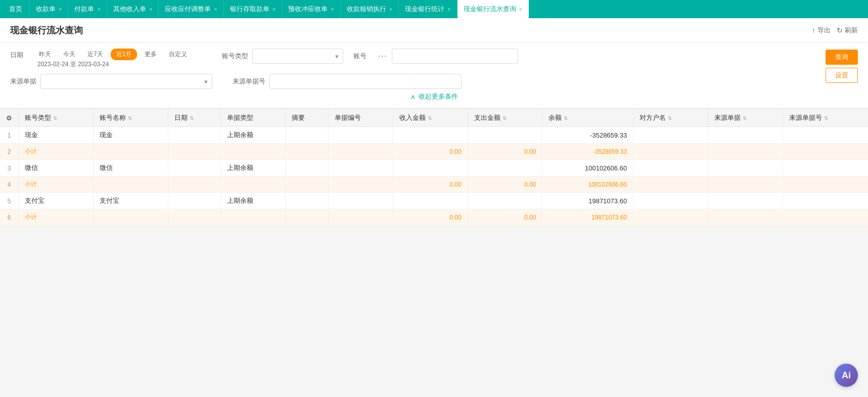 This screenshot has height=397, width=868. What do you see at coordinates (47, 30) in the screenshot?
I see `page-title: 现金银行流水查询` at bounding box center [47, 30].